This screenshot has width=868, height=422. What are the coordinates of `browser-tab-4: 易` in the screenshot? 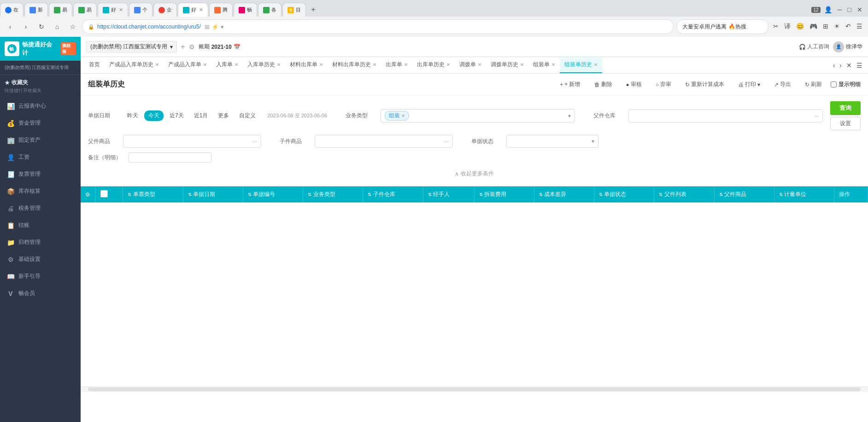 It's located at (85, 10).